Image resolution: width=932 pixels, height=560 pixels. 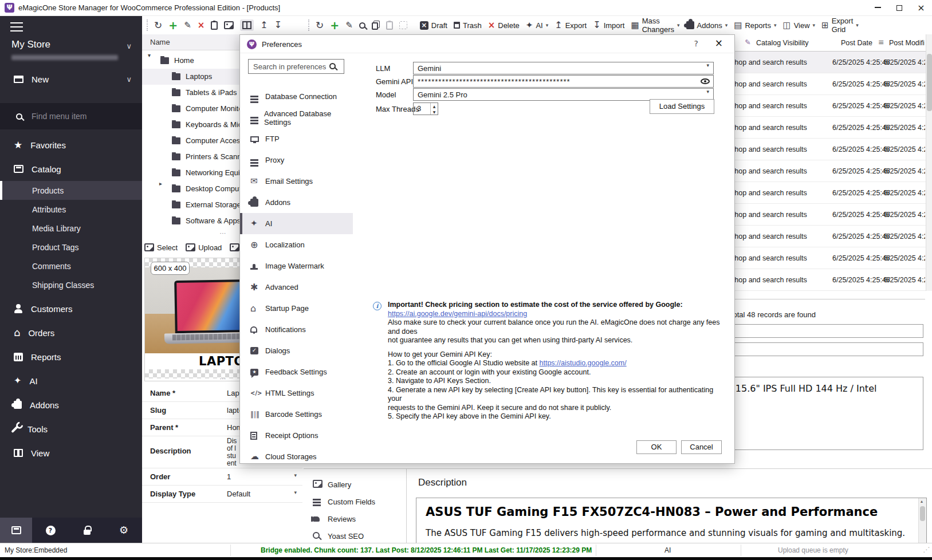 What do you see at coordinates (71, 116) in the screenshot?
I see `sidebar-search: Find menu item` at bounding box center [71, 116].